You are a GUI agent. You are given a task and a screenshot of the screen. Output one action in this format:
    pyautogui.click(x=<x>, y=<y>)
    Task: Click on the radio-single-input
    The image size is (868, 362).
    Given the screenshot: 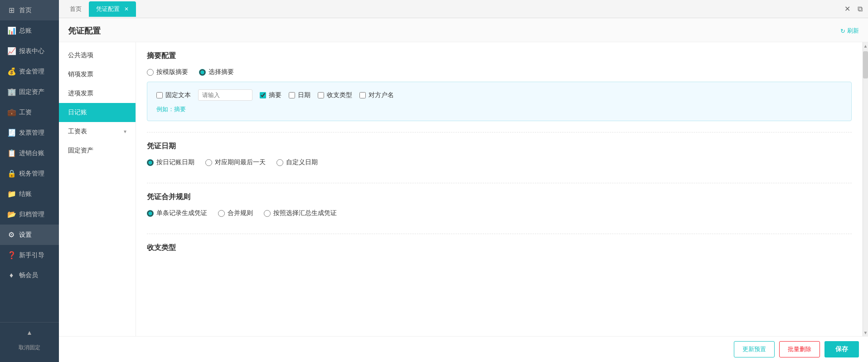 What is the action you would take?
    pyautogui.click(x=150, y=213)
    